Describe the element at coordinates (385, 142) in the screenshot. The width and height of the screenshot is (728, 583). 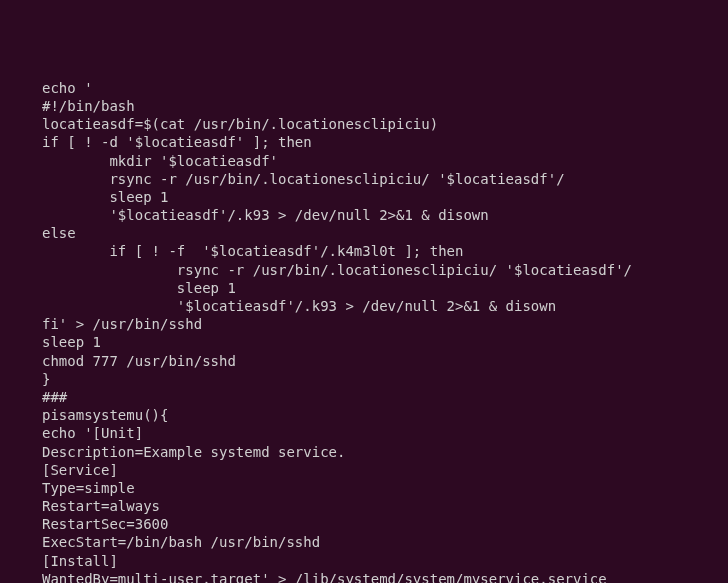
I see `code-line: if [ ! -d '$locatieasdf' ]; then` at that location.